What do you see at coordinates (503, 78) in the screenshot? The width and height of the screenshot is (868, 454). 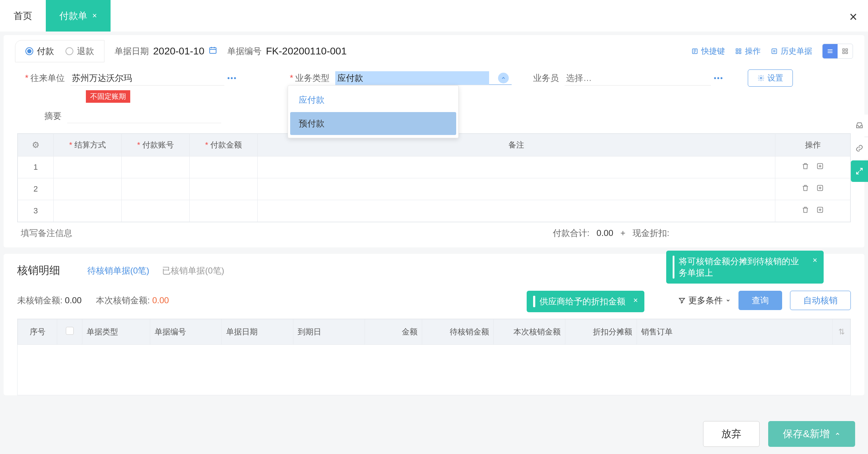 I see `chevron-up-icon` at bounding box center [503, 78].